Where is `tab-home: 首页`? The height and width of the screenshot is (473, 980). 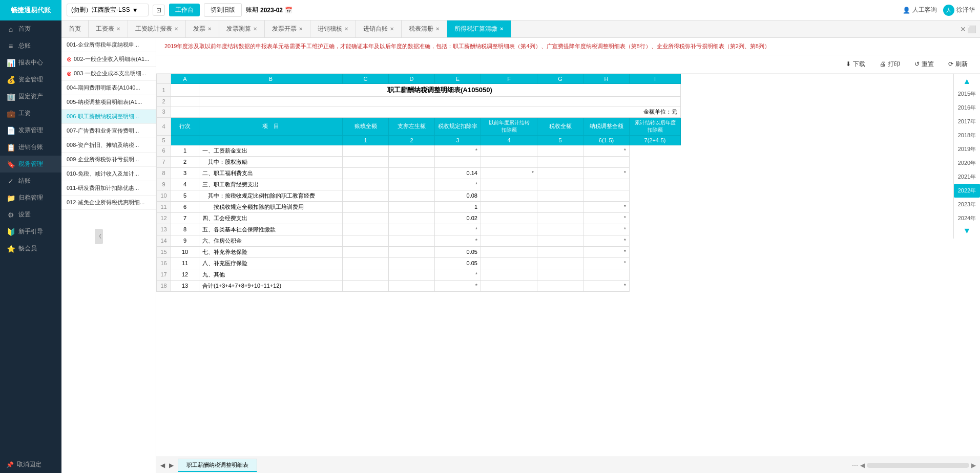
tab-home: 首页 is located at coordinates (75, 29).